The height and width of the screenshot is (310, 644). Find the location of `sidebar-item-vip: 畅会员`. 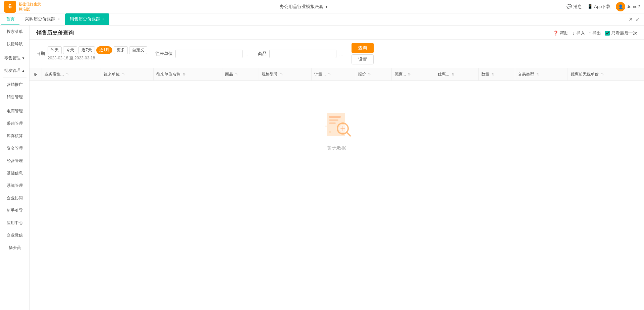

sidebar-item-vip: 畅会员 is located at coordinates (15, 248).